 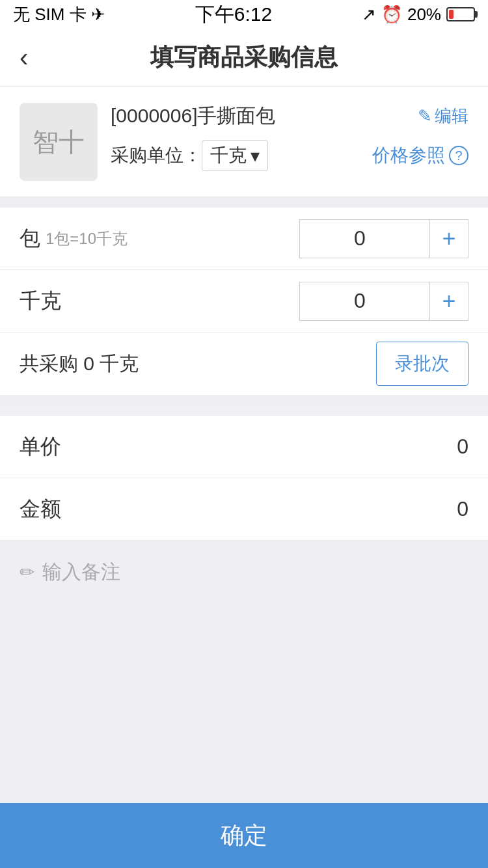 I want to click on kg-row: 千克 +, so click(x=244, y=301).